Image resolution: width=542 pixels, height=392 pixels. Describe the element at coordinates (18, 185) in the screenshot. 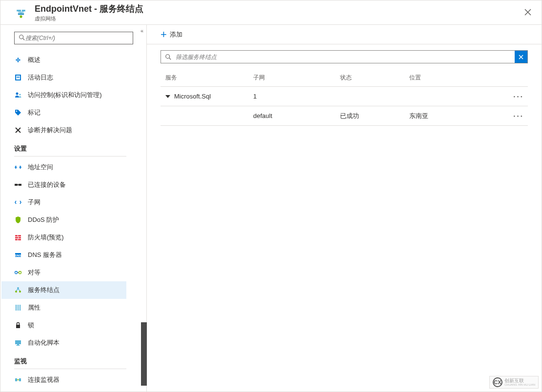

I see `connected-devices-icon` at that location.